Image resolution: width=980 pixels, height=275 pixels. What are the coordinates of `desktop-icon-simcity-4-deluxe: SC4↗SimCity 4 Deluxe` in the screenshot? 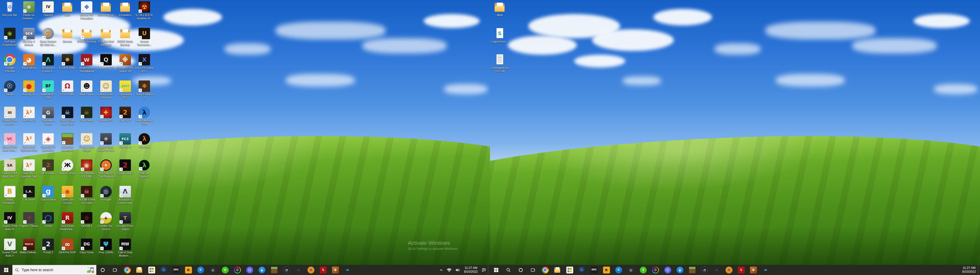 It's located at (29, 37).